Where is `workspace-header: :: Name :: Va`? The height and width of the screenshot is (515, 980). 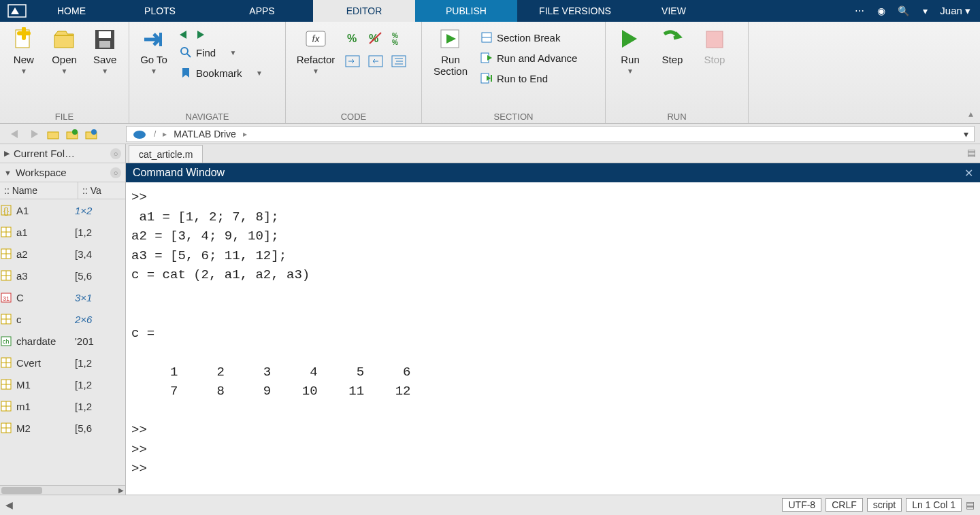 workspace-header: :: Name :: Va is located at coordinates (63, 190).